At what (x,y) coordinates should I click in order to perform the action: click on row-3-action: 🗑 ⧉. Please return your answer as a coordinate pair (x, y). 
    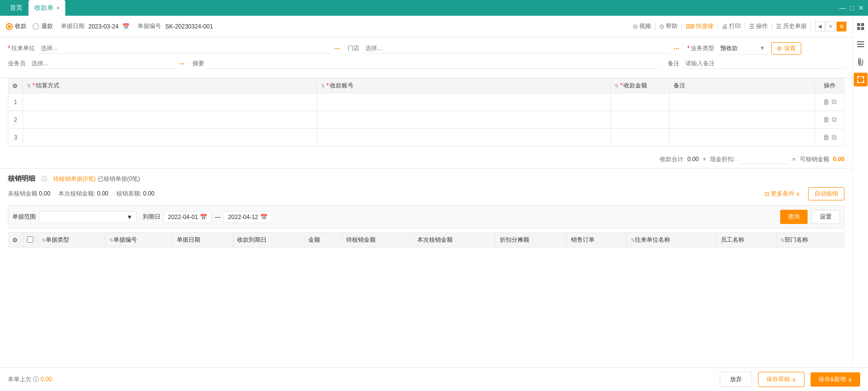
    Looking at the image, I should click on (830, 138).